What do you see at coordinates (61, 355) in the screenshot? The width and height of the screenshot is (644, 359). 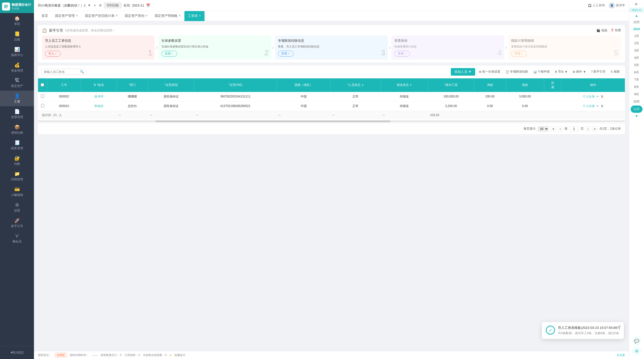 I see `auth-status-badge: 未授权` at bounding box center [61, 355].